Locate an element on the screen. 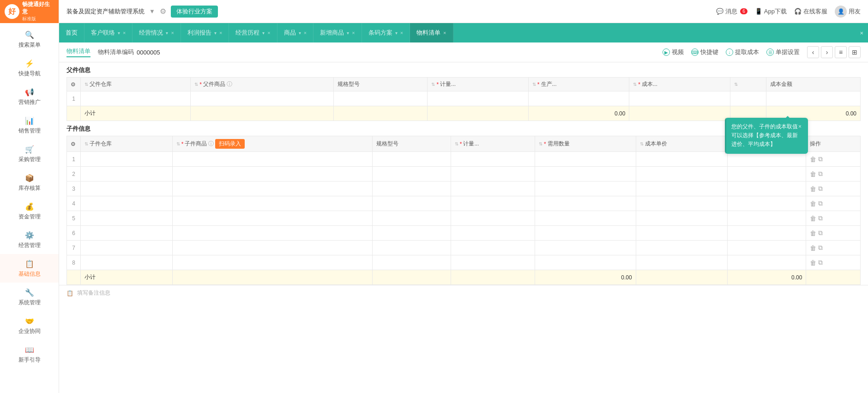  parent-col-product-info: ⓘ is located at coordinates (229, 84).